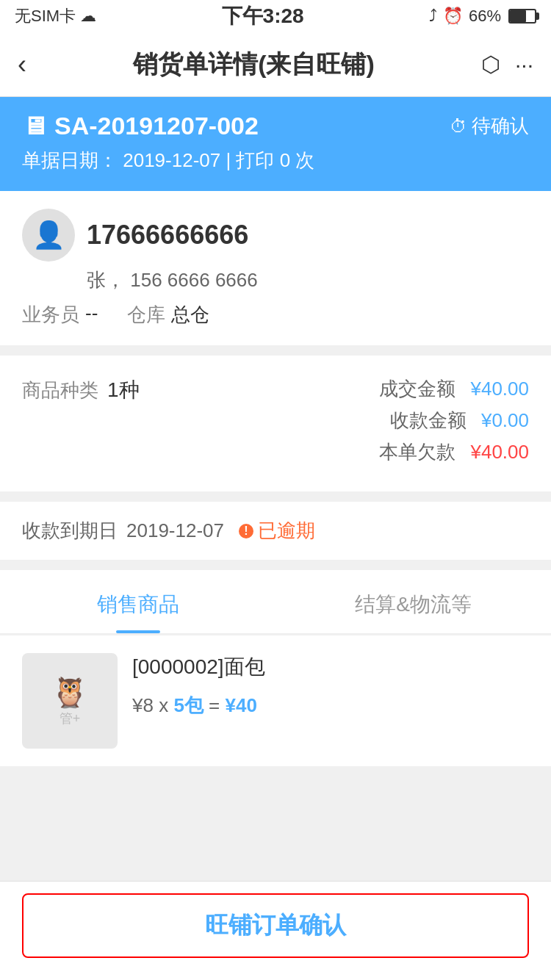 This screenshot has height=980, width=551. What do you see at coordinates (483, 16) in the screenshot?
I see `status-right: ⤴ ⏰ 66%` at bounding box center [483, 16].